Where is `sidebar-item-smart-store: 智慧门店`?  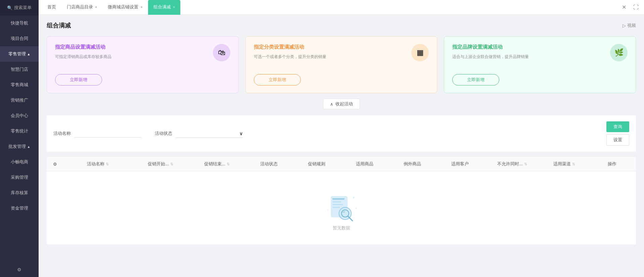 sidebar-item-smart-store: 智慧门店 is located at coordinates (19, 69).